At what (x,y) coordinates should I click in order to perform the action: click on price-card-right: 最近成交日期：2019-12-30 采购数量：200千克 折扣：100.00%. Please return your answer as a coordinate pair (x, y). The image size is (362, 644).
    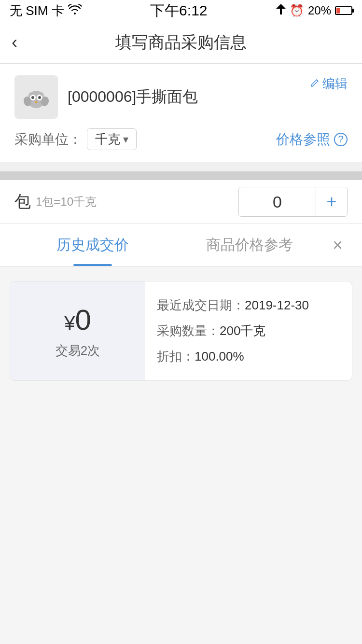
    Looking at the image, I should click on (249, 331).